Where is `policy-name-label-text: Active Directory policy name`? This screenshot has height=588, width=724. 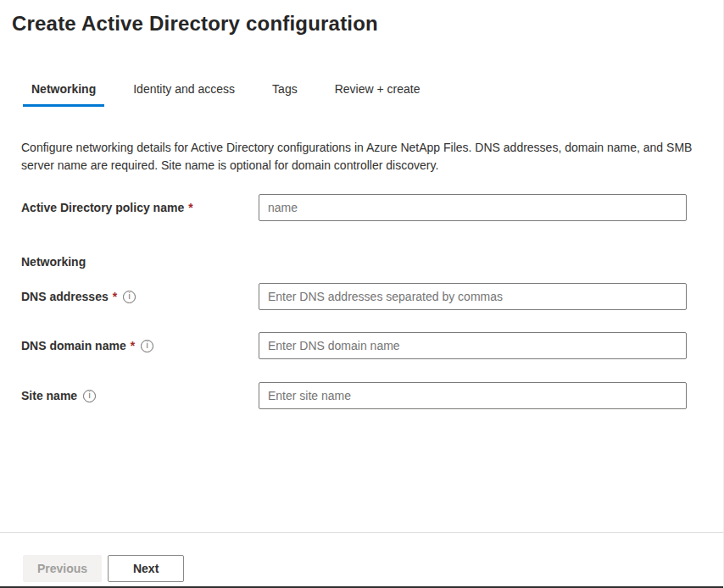 policy-name-label-text: Active Directory policy name is located at coordinates (103, 208).